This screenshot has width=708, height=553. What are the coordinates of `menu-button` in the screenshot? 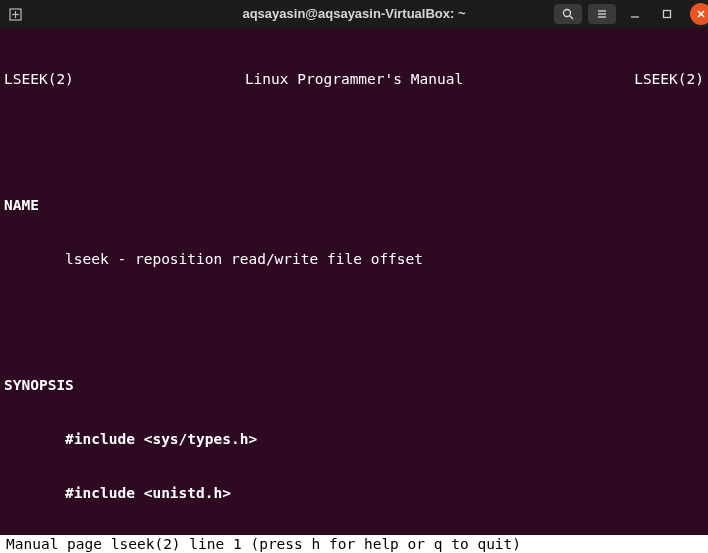 It's located at (602, 14).